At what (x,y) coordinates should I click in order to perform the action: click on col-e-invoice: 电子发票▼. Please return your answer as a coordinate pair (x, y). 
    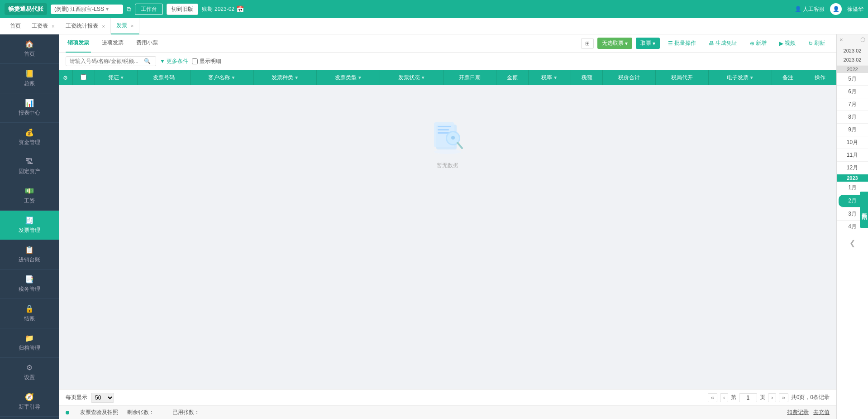
    Looking at the image, I should click on (740, 78).